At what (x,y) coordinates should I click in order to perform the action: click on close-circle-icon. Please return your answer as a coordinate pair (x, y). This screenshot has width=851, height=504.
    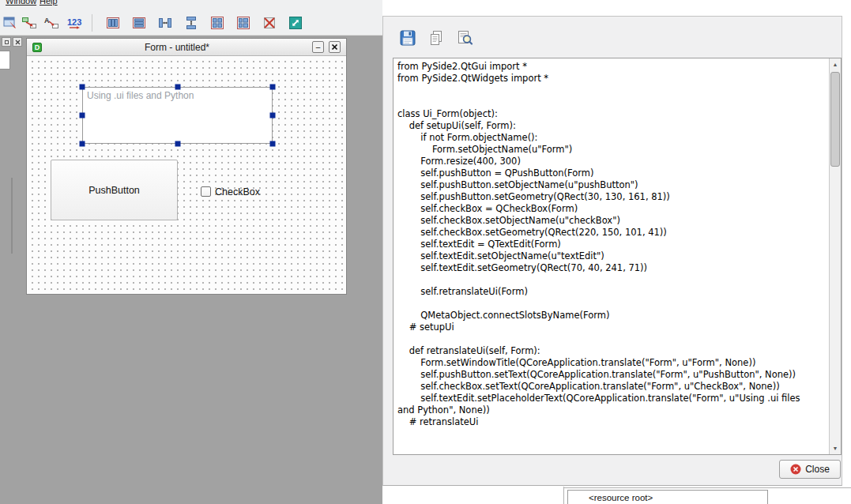
    Looking at the image, I should click on (796, 469).